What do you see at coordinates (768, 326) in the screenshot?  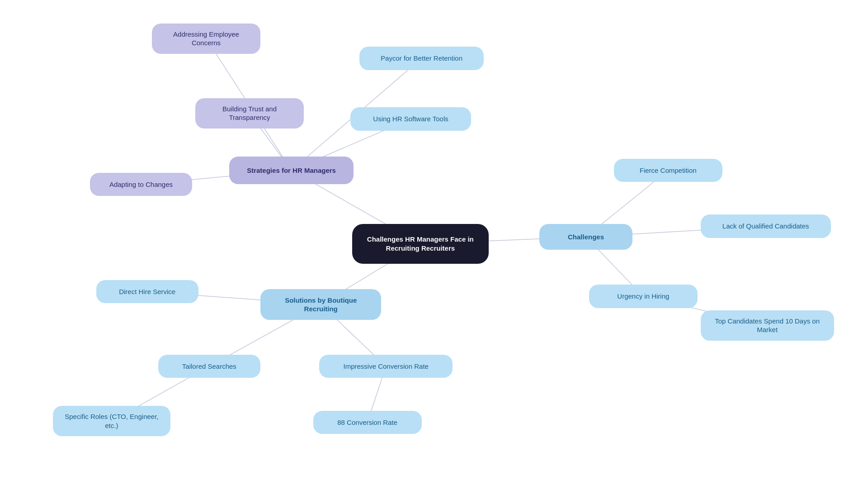 I see `node-topcandidates: Top Candidates Spend 10 Days on Market` at bounding box center [768, 326].